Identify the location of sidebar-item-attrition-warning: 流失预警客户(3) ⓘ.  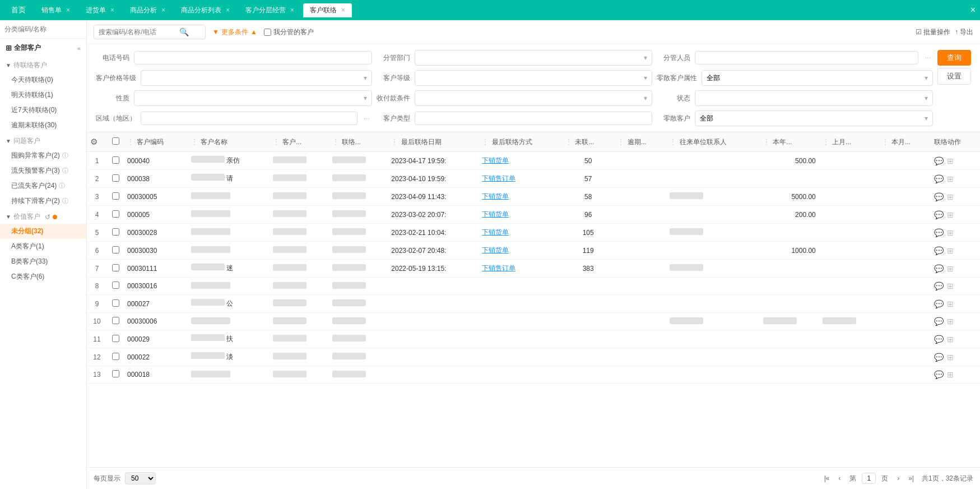
(43, 170).